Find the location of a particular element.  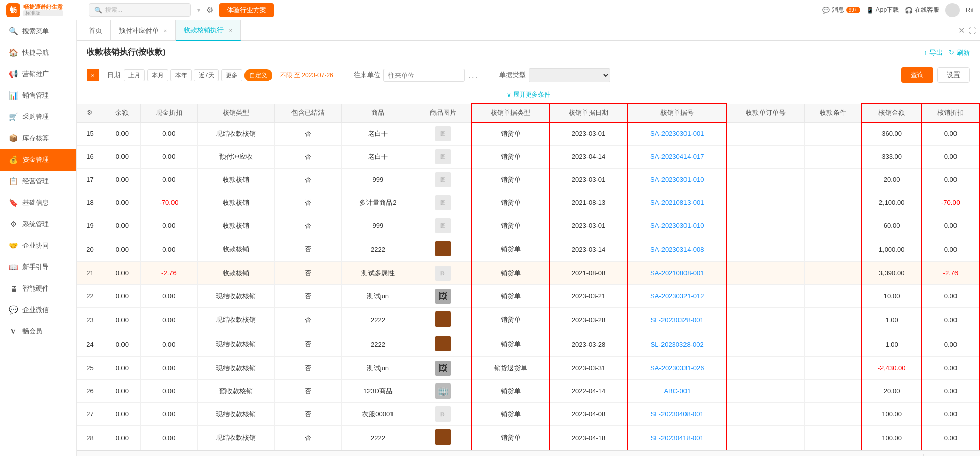

sidebar-item-collab: 🤝 企业协同 is located at coordinates (38, 246).